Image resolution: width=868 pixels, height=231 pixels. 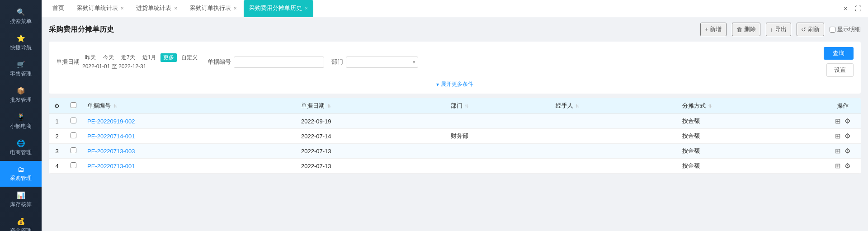 I want to click on shortcut-1month: 近1月, so click(x=149, y=58).